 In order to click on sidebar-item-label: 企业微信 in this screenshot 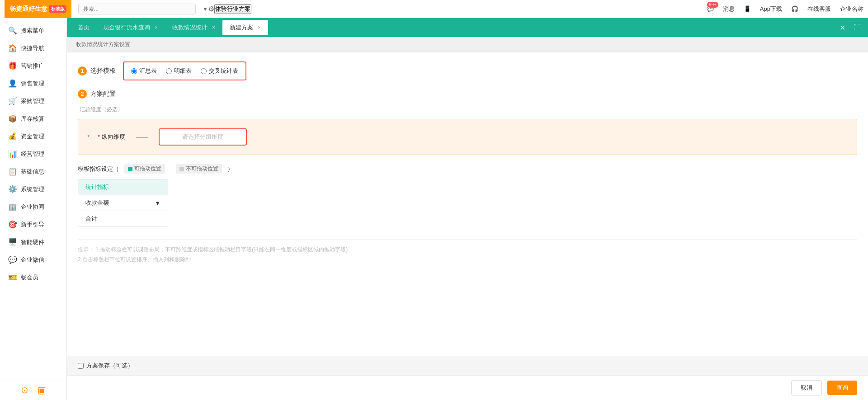, I will do `click(33, 260)`.